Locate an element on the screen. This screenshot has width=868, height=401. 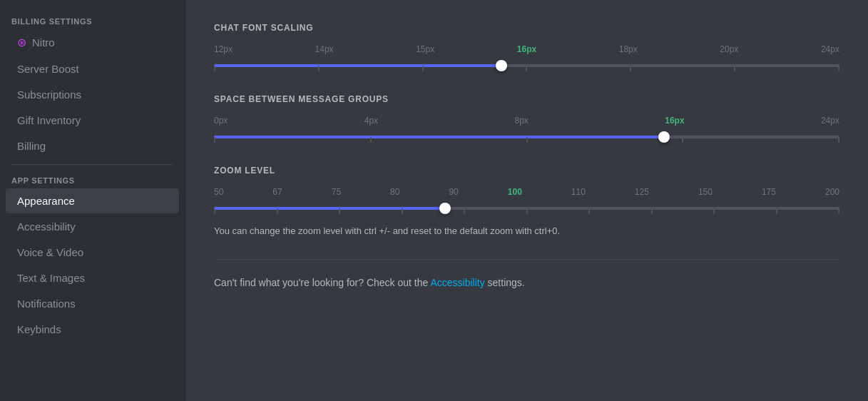
space-between-thumb is located at coordinates (664, 137).